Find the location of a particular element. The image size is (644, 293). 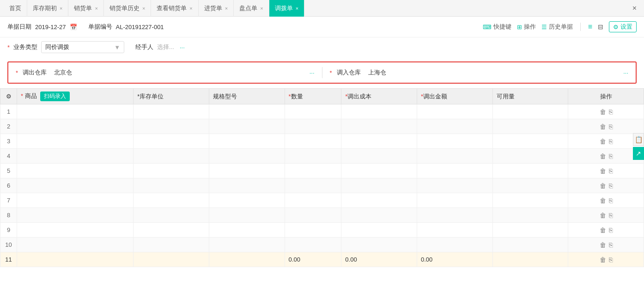

tab-transfer: 调拨单 × is located at coordinates (287, 8).